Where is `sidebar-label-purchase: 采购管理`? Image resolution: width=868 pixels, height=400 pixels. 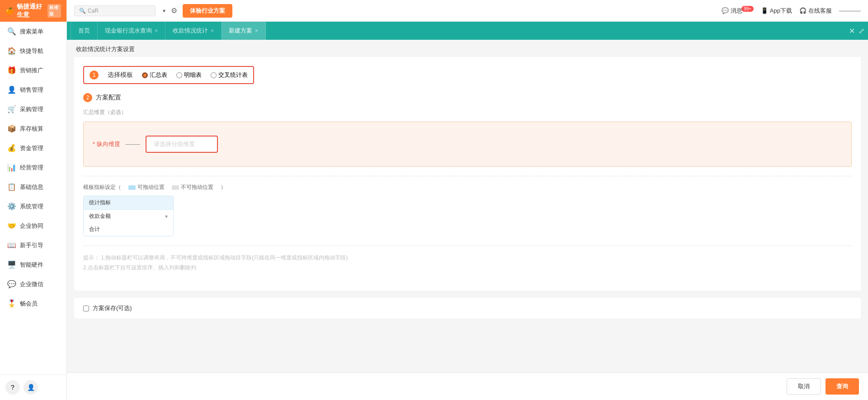 sidebar-label-purchase: 采购管理 is located at coordinates (32, 109).